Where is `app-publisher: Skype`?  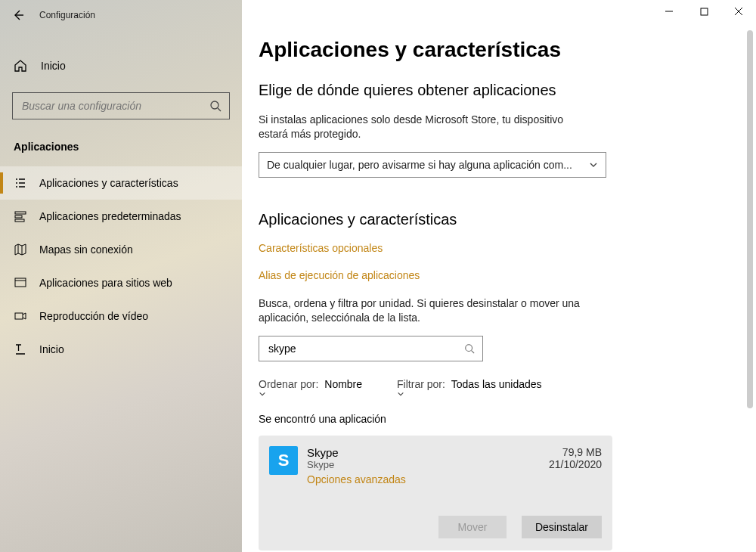
app-publisher: Skype is located at coordinates (428, 464).